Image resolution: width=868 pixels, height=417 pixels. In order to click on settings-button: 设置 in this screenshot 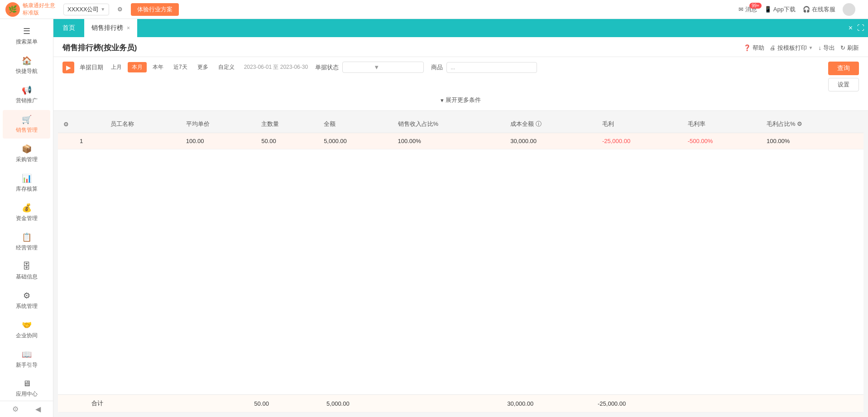, I will do `click(844, 85)`.